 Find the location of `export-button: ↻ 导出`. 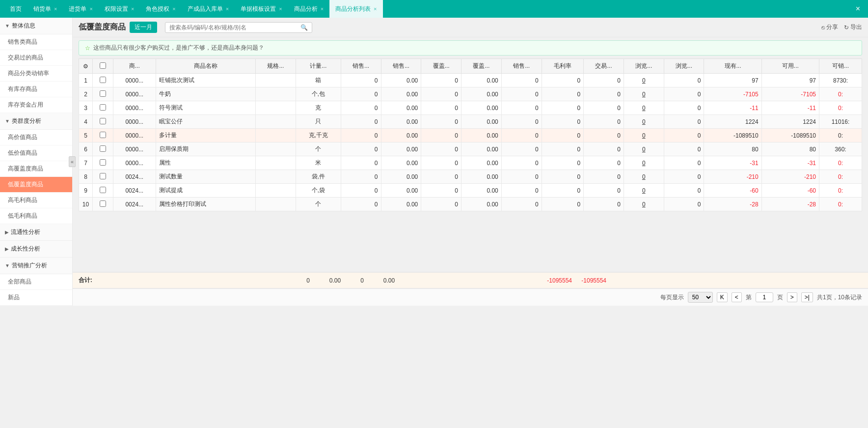

export-button: ↻ 导出 is located at coordinates (853, 28).